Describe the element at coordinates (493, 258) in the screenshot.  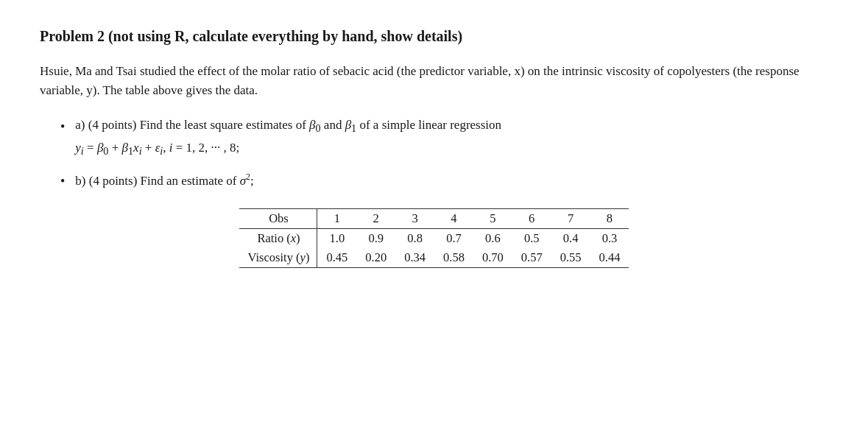
I see `viscosity-5: 0.70` at that location.